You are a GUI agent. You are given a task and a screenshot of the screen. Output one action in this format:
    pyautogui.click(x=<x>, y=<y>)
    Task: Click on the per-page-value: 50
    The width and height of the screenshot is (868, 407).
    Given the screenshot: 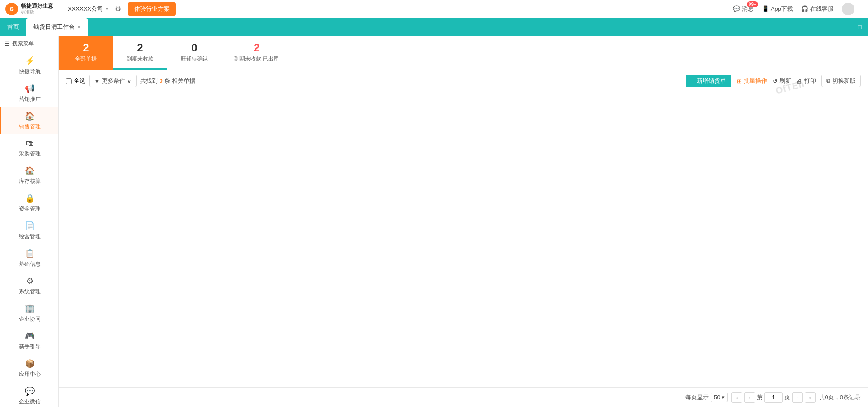 What is the action you would take?
    pyautogui.click(x=717, y=398)
    